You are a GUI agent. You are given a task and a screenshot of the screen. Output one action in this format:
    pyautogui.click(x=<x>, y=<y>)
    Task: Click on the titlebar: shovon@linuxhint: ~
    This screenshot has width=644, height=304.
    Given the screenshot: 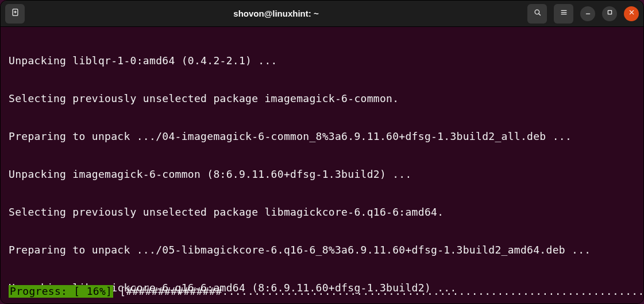 What is the action you would take?
    pyautogui.click(x=322, y=14)
    